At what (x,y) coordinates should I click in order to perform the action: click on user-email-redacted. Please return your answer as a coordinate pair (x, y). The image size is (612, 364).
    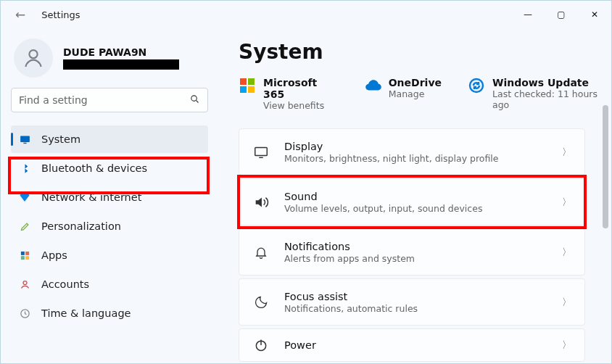
    Looking at the image, I should click on (121, 65).